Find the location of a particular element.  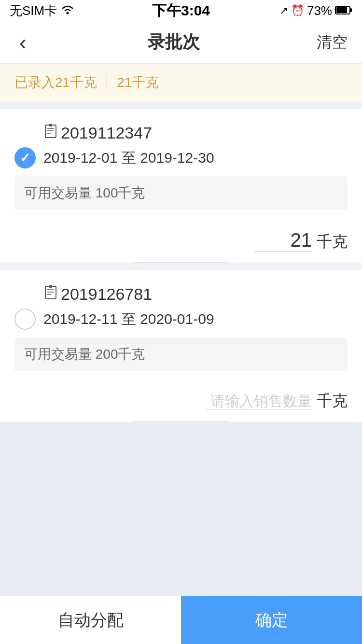

nav-bar: ‹ 录批次 清空 is located at coordinates (181, 42).